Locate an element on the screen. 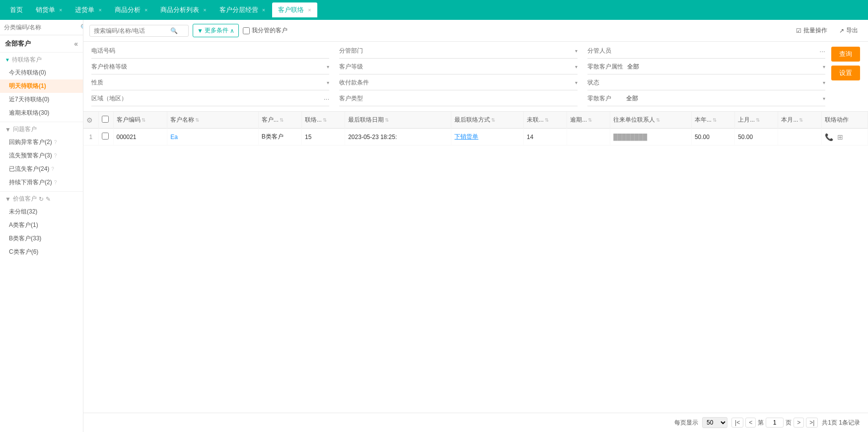 The height and width of the screenshot is (432, 868). row-select-checkbox is located at coordinates (105, 136).